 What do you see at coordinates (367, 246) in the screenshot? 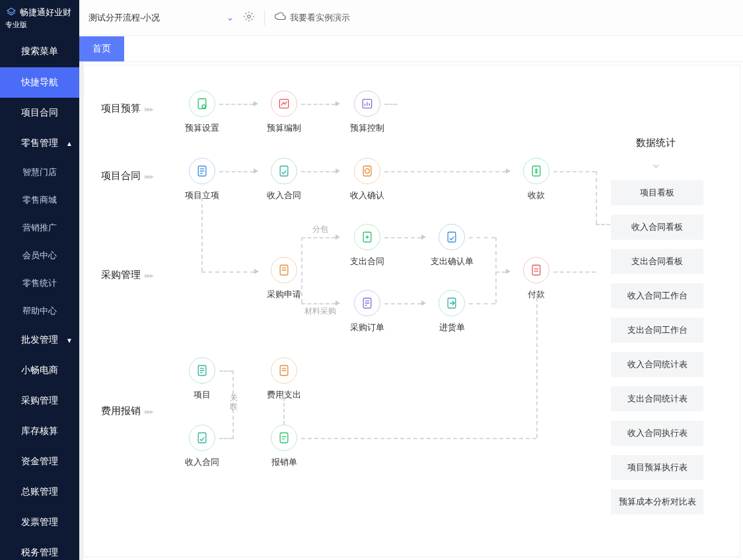
I see `node-exp-contract: 支出合同` at bounding box center [367, 246].